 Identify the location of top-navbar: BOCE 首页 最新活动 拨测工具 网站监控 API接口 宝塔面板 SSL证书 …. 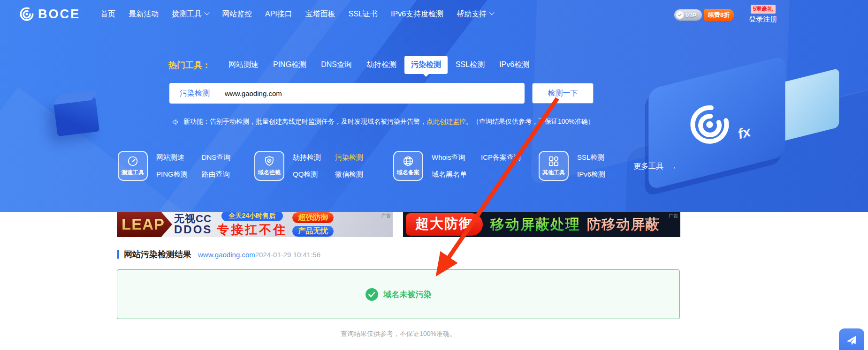
(434, 14).